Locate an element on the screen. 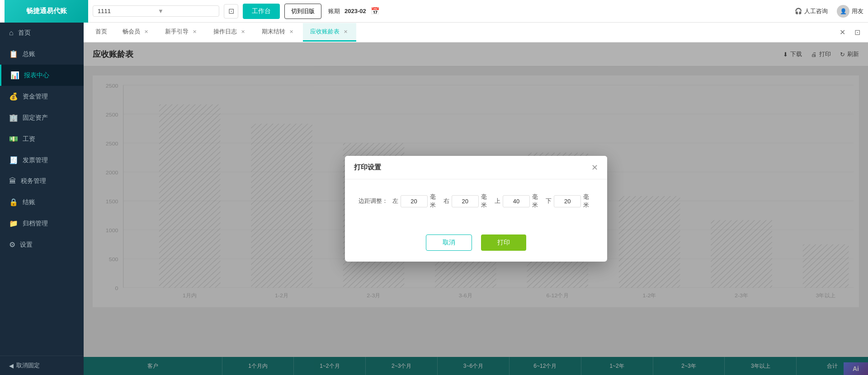  archive-icon: ⊡ is located at coordinates (231, 11).